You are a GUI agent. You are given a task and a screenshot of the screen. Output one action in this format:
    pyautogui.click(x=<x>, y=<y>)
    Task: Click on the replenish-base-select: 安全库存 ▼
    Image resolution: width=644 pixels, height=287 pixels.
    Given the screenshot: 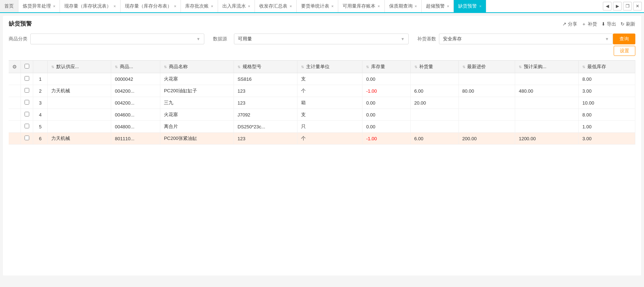 What is the action you would take?
    pyautogui.click(x=526, y=39)
    